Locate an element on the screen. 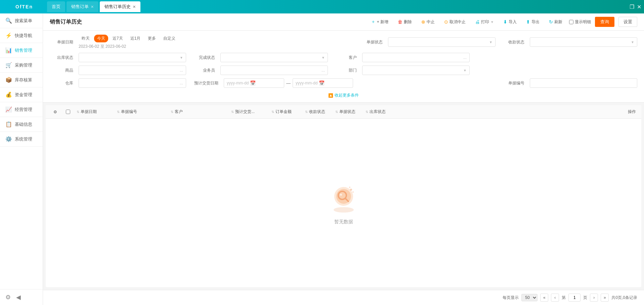 This screenshot has width=644, height=305. sidebar-item-purchase-mgmt: 🛒 采购管理 is located at coordinates (22, 65).